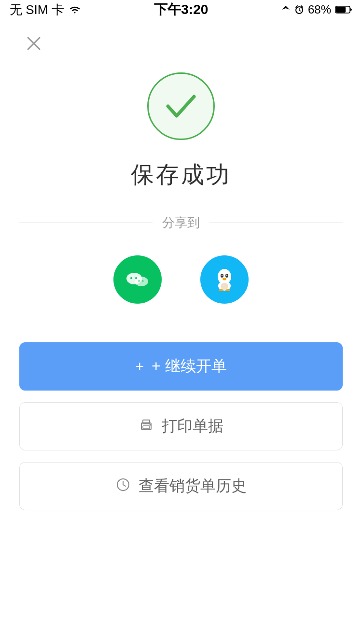  I want to click on status-left: 无 SIM 卡, so click(45, 10).